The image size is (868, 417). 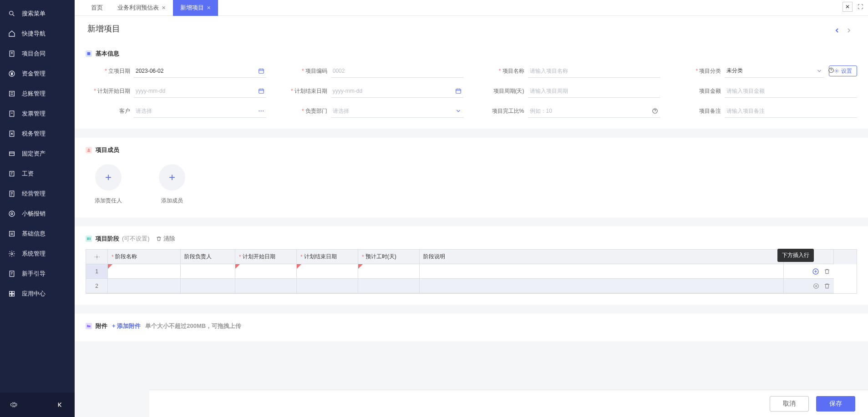 I want to click on user-badge-icon, so click(x=89, y=150).